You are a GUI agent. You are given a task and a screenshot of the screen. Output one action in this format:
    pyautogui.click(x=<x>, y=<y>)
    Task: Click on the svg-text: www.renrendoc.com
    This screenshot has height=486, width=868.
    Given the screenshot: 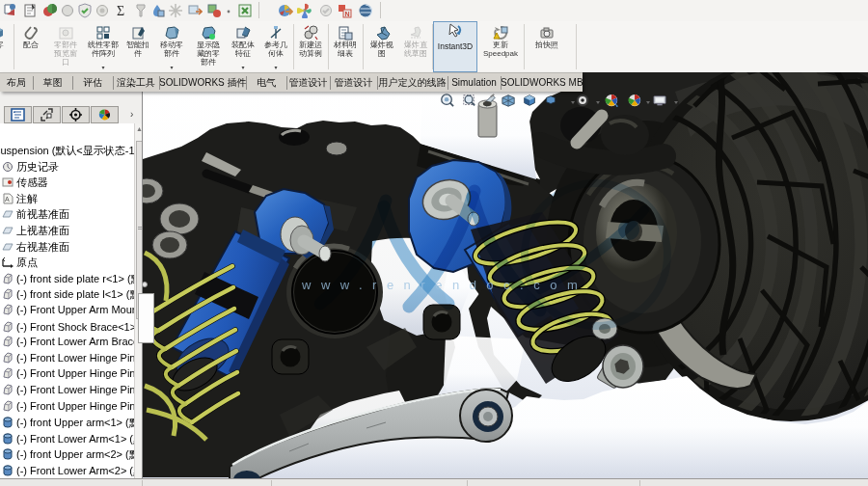 What is the action you would take?
    pyautogui.click(x=444, y=285)
    